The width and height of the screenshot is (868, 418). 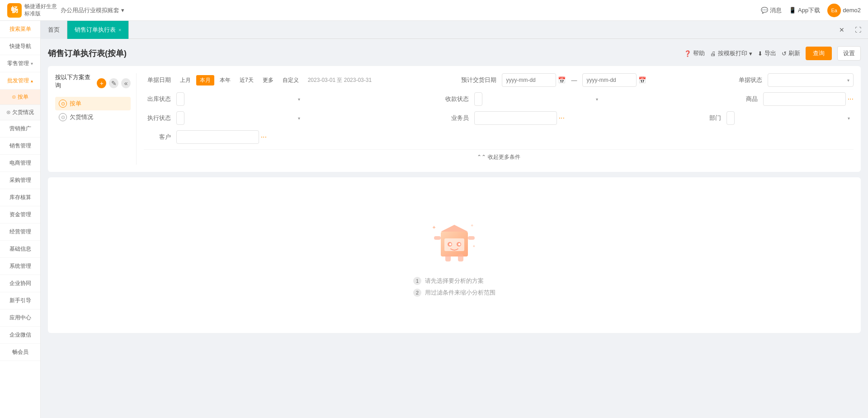 I want to click on sidebar: 搜索菜单 快捷导航 零售管理 ▾ 批发管理 ▴ ⊙ 按单 ⊙ 欠货情况 营销推广…, so click(x=20, y=219).